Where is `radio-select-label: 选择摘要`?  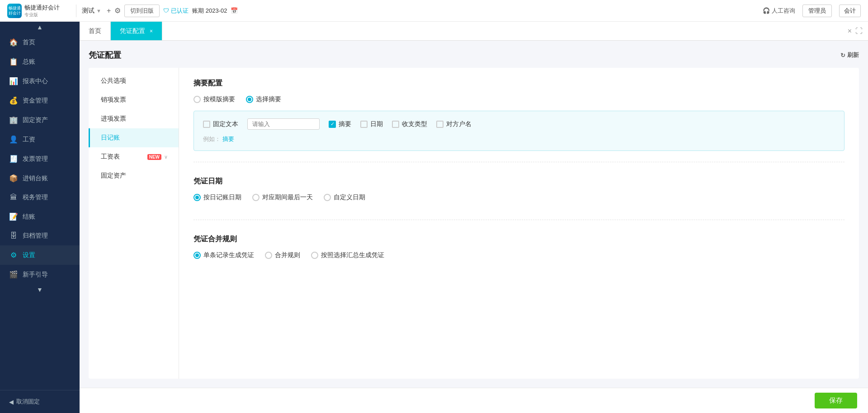 radio-select-label: 选择摘要 is located at coordinates (269, 99).